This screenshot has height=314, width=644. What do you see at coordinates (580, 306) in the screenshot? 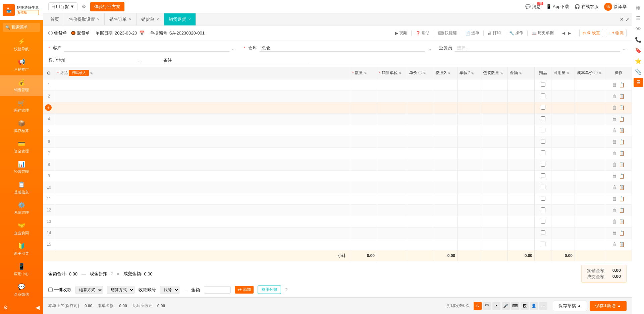
I see `dropdown-arrow-icon: ▲` at bounding box center [580, 306].